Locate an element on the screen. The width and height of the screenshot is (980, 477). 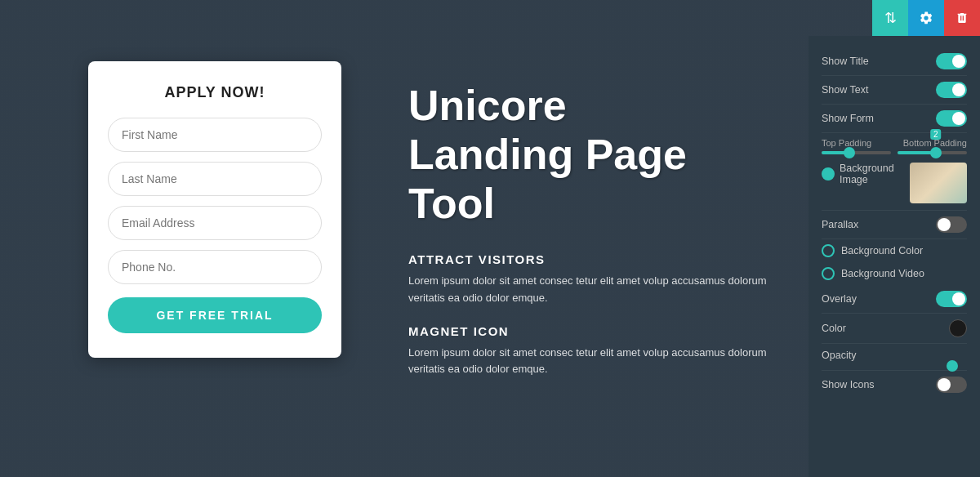
show-icons-label: Show Icons is located at coordinates (848, 385).